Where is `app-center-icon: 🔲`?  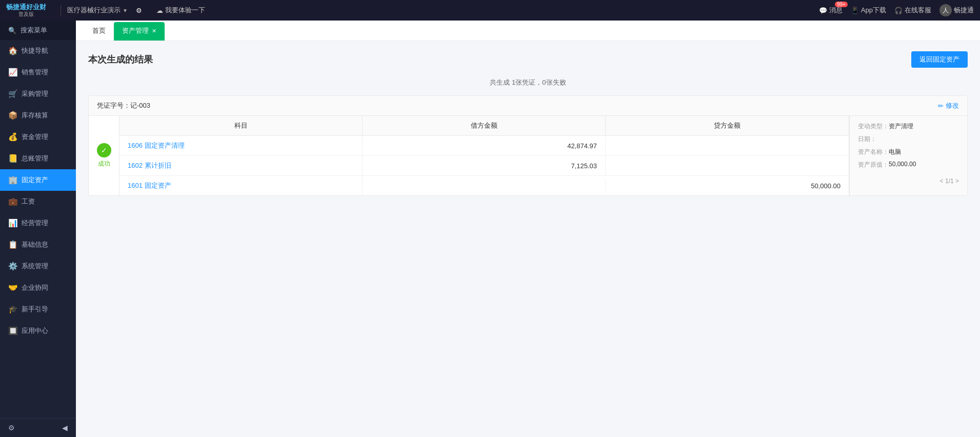 app-center-icon: 🔲 is located at coordinates (13, 331).